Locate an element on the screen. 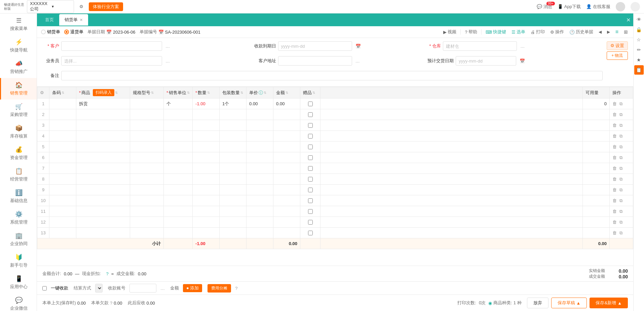 The image size is (644, 311). rp-orange-btn: 📋 is located at coordinates (639, 70).